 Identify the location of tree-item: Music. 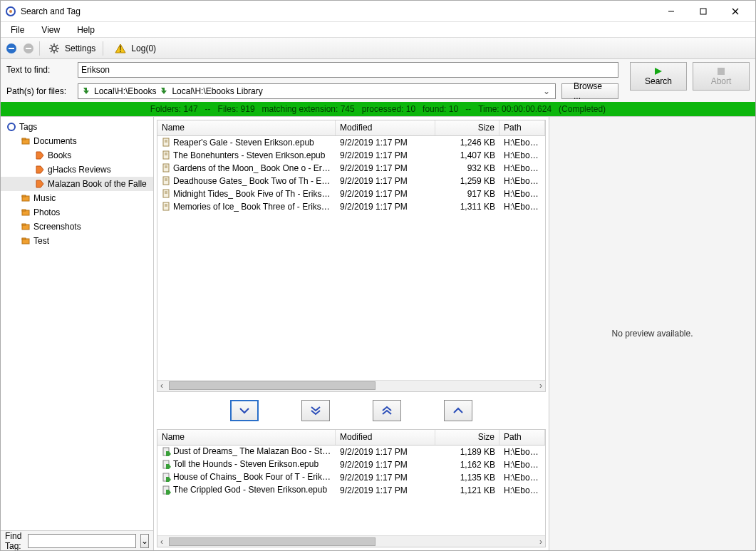
(77, 198).